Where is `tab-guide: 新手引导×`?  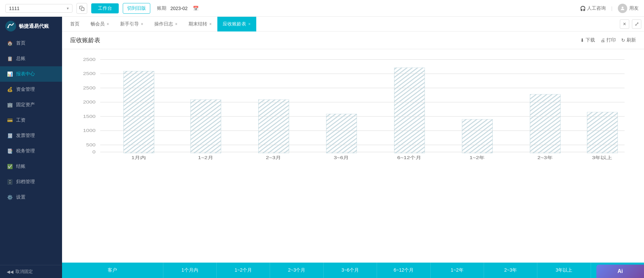 tab-guide: 新手引导× is located at coordinates (132, 24).